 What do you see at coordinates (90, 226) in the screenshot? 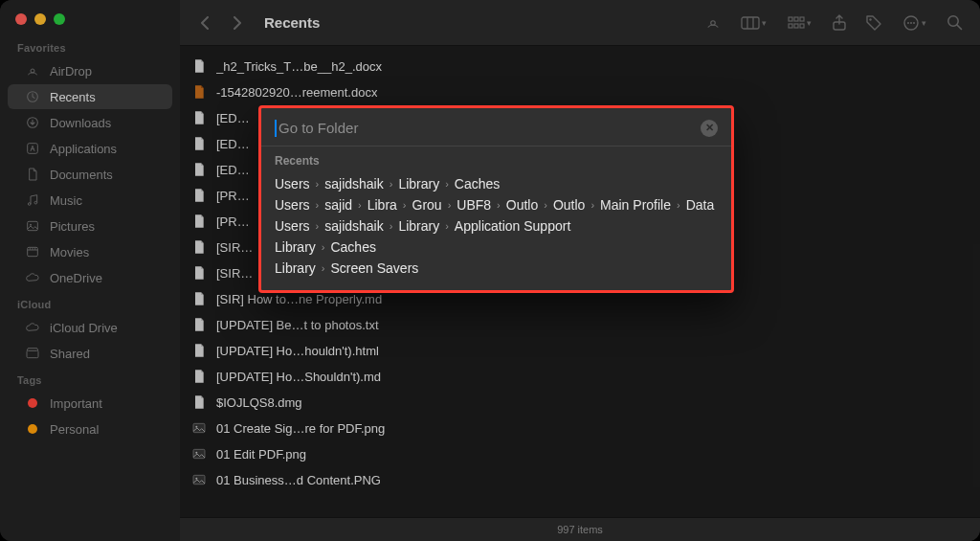
I see `sidebar-item-pictures: Pictures` at bounding box center [90, 226].